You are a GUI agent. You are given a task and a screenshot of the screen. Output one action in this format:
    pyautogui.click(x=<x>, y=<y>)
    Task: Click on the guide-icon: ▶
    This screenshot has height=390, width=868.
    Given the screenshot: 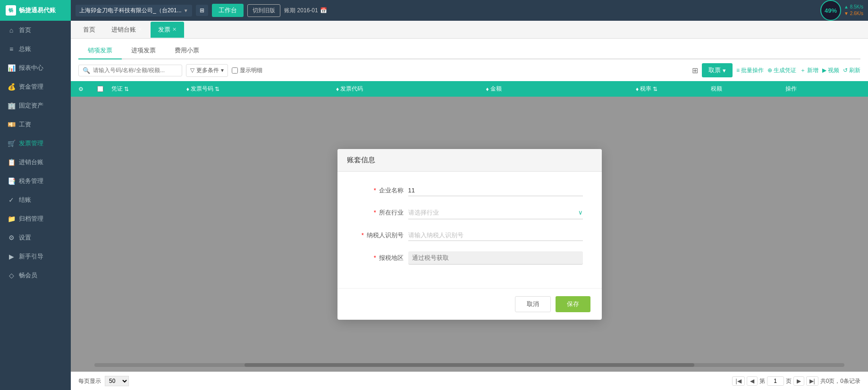 What is the action you would take?
    pyautogui.click(x=11, y=257)
    